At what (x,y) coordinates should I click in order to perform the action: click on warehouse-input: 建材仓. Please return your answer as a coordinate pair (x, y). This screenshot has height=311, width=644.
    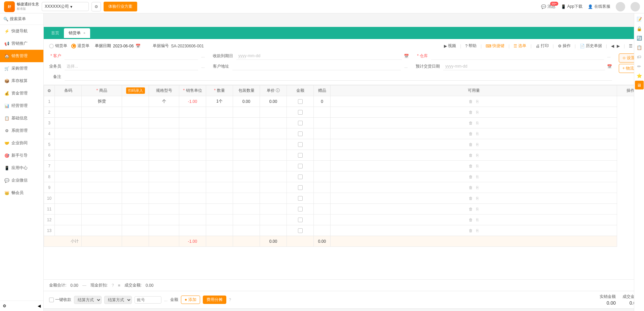
    Looking at the image, I should click on (517, 56).